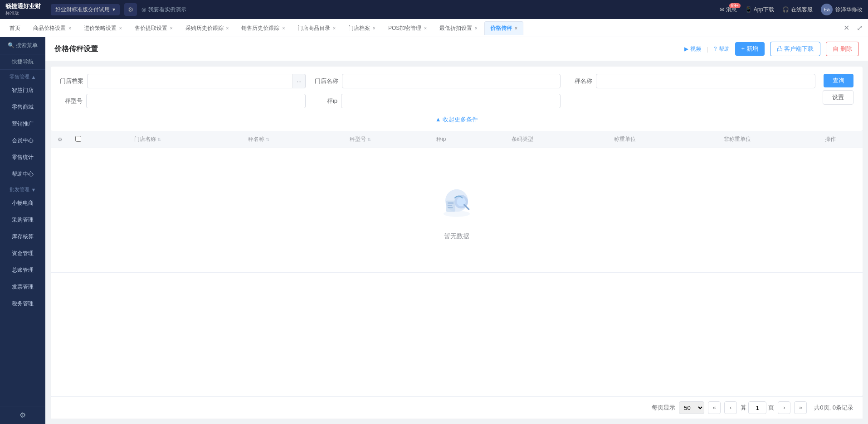 The image size is (868, 424). Describe the element at coordinates (663, 408) in the screenshot. I see `page-size-label: 每页显示` at that location.